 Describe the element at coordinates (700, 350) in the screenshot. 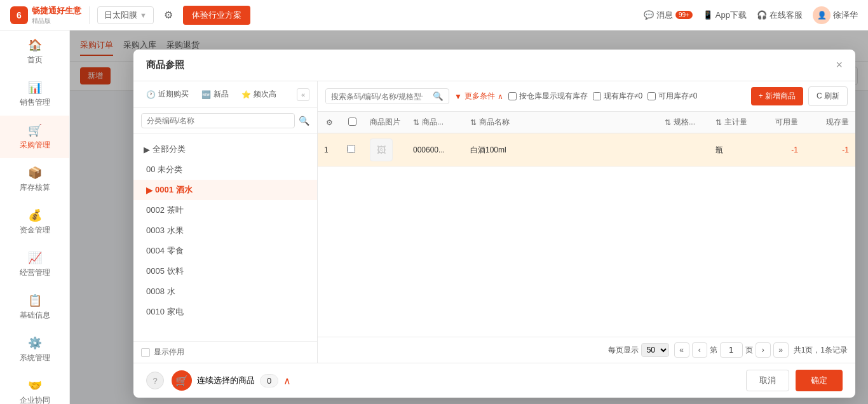

I see `prev-page-button: ‹` at that location.